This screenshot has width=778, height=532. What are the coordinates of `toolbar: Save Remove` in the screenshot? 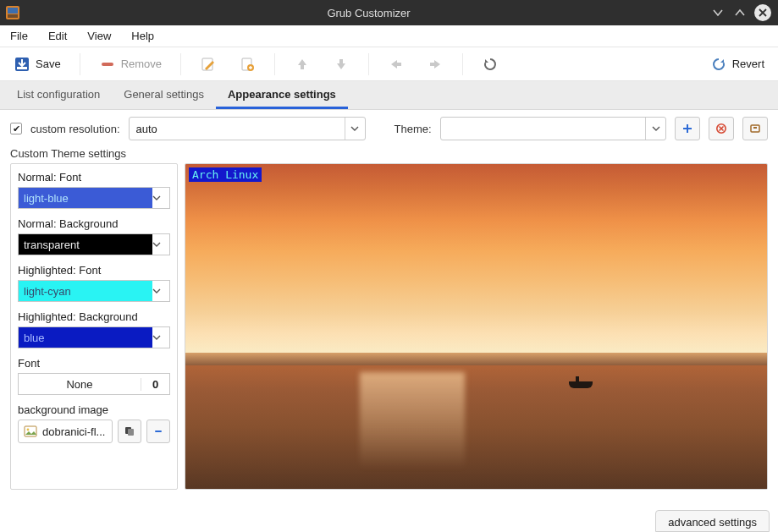 It's located at (389, 64).